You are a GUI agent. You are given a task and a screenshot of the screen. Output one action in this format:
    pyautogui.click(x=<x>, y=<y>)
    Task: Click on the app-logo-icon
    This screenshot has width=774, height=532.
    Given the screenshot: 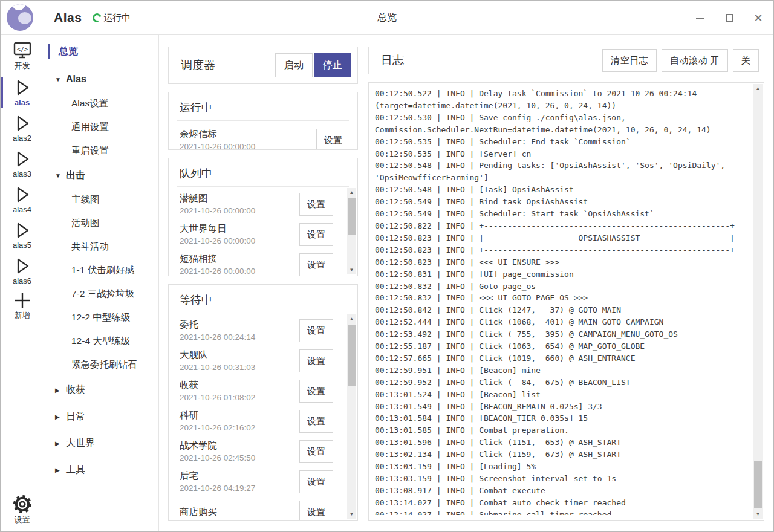 What is the action you would take?
    pyautogui.click(x=20, y=18)
    